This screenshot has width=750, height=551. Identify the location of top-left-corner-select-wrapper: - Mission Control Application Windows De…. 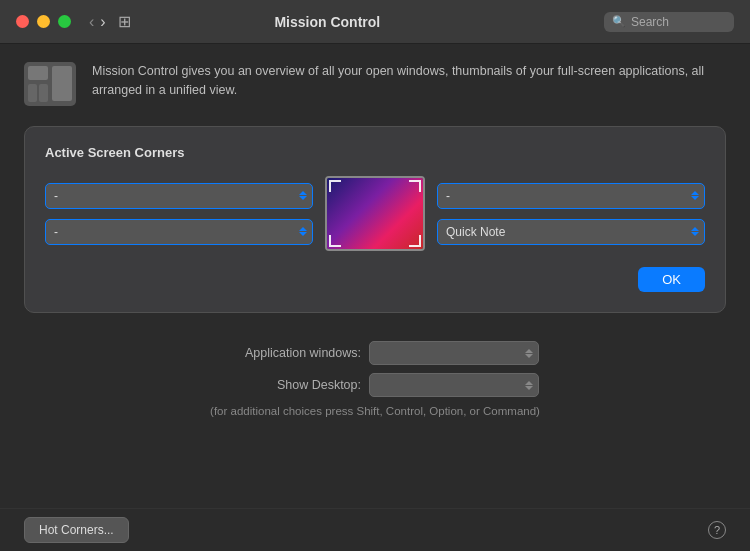
(179, 196).